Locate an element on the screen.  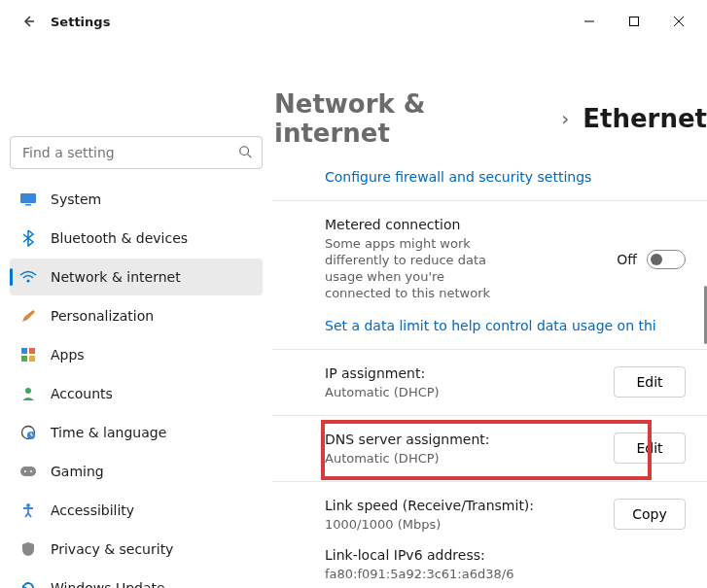
dns-title: DNS server assignment: is located at coordinates (407, 439).